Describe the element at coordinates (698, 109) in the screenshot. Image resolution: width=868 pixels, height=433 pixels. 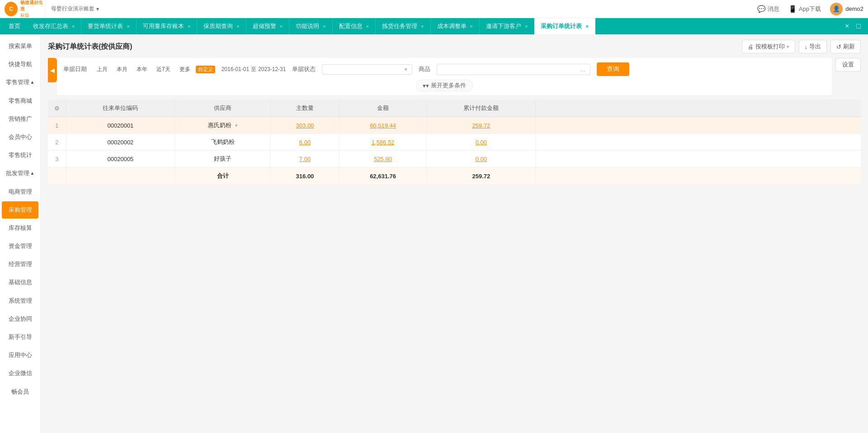
I see `col-empty` at that location.